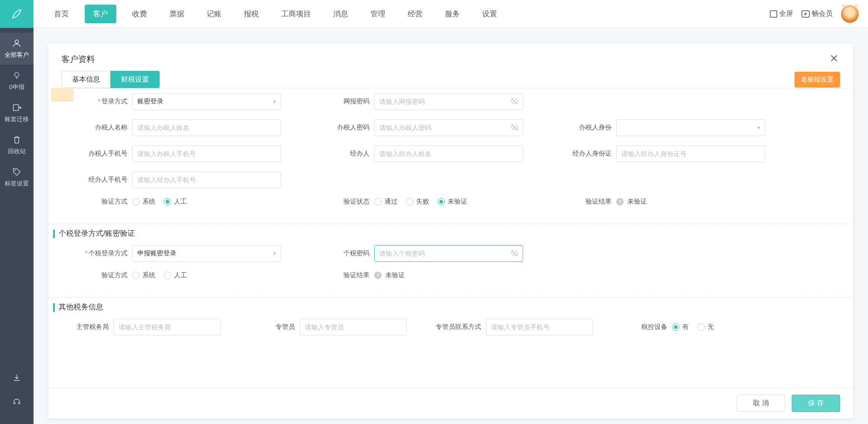  I want to click on input-tax-name, so click(207, 128).